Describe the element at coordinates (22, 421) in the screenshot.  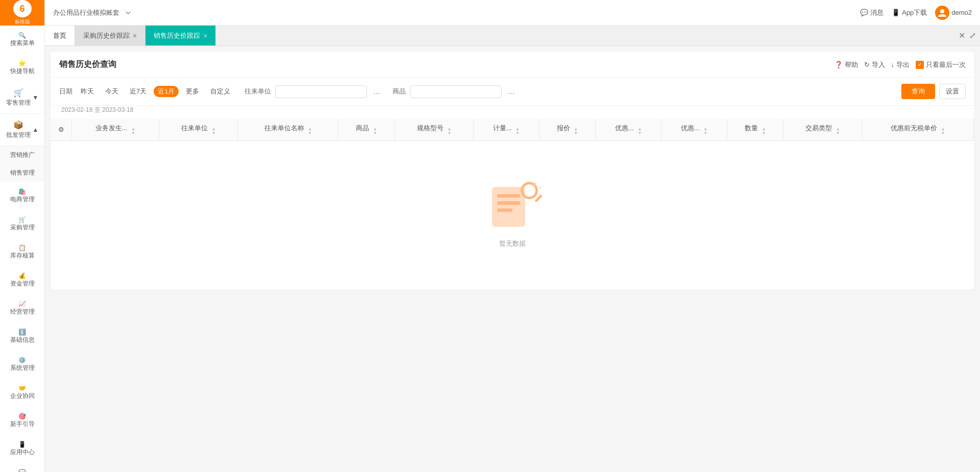
I see `sidebar-item-new-guide: 🎯 新手引导` at that location.